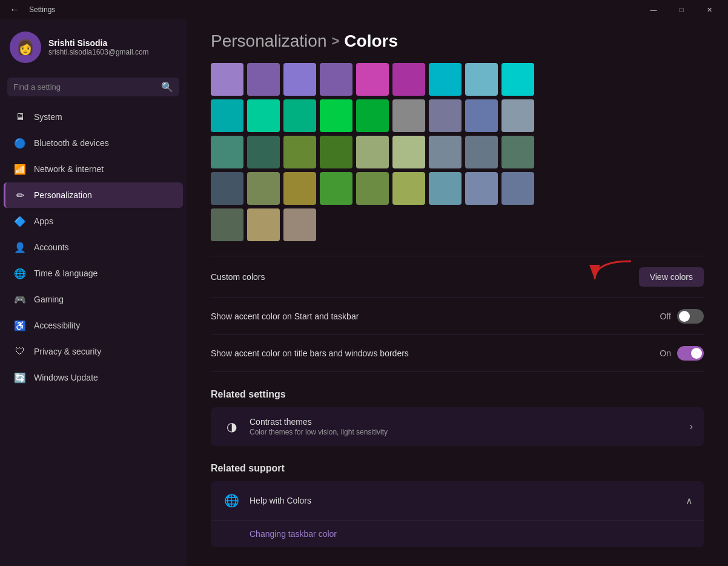  What do you see at coordinates (457, 514) in the screenshot?
I see `help-colors-card: 🌐 Help with Colors ∧ Changing taskbar co…` at bounding box center [457, 514].